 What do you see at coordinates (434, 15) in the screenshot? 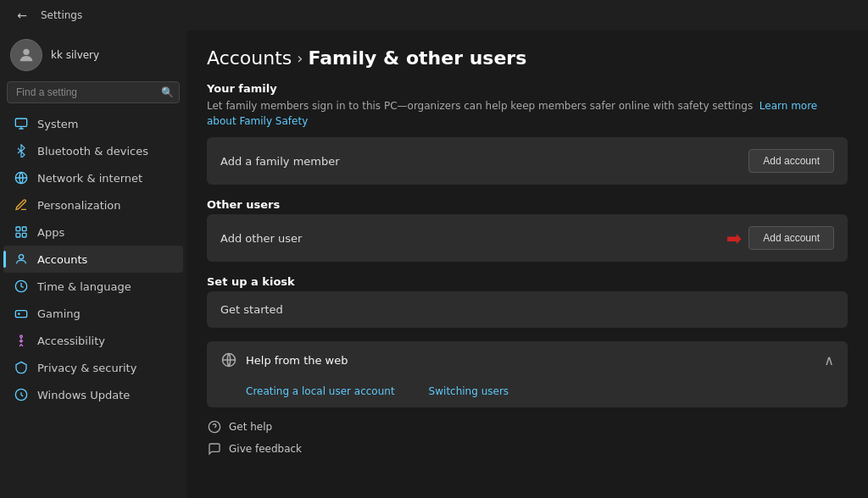
I see `titlebar: ← Settings` at bounding box center [434, 15].